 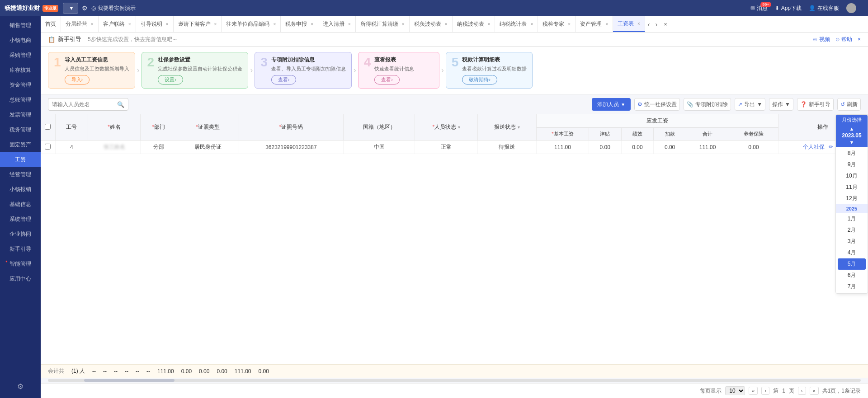 I want to click on tab-tax-burden: 税负波动表×, so click(x=431, y=24).